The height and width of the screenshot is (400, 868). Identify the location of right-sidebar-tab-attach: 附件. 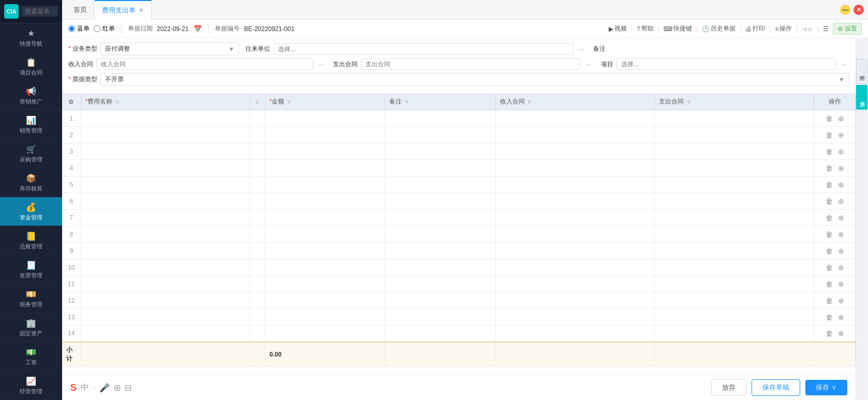
(862, 71).